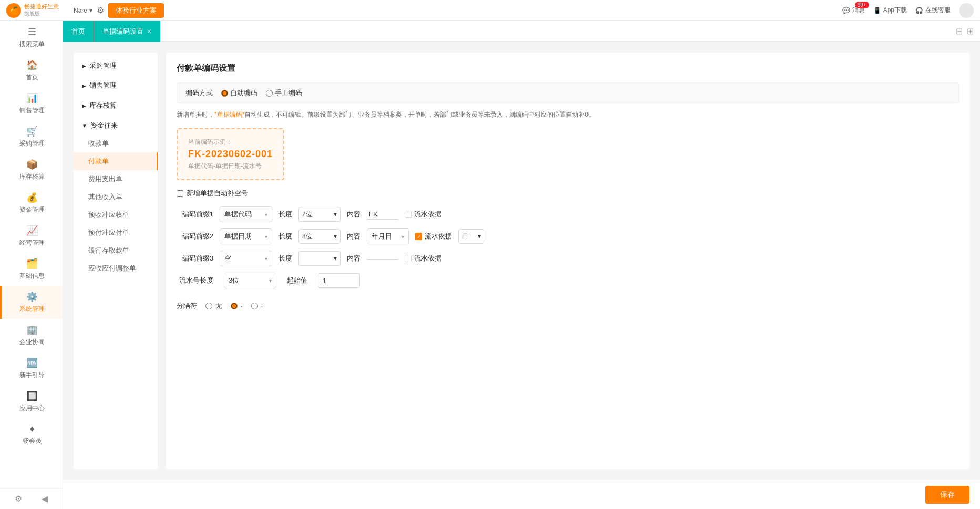 Image resolution: width=980 pixels, height=509 pixels. What do you see at coordinates (354, 258) in the screenshot?
I see `prefix3-content-label: 内容` at bounding box center [354, 258].